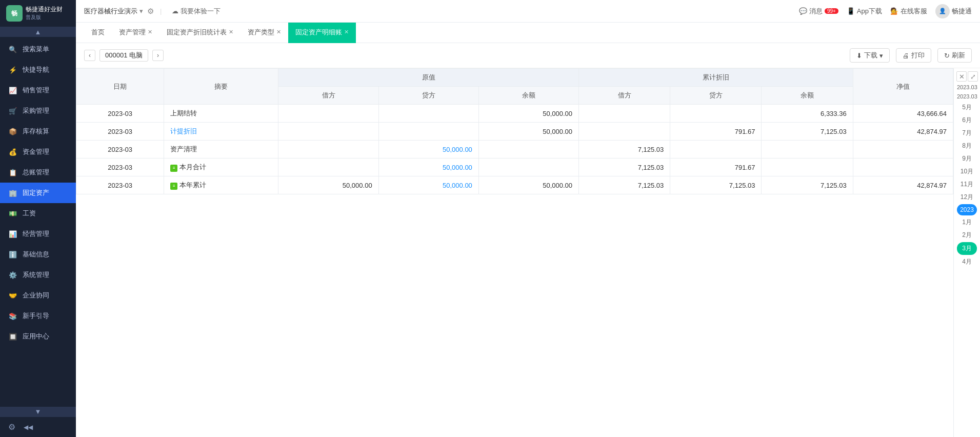 The height and width of the screenshot is (437, 980). Describe the element at coordinates (885, 11) in the screenshot. I see `topbar-right: 💬 消息 99+ 📱 App下载 💁 在线客服 👤 畅捷通` at that location.